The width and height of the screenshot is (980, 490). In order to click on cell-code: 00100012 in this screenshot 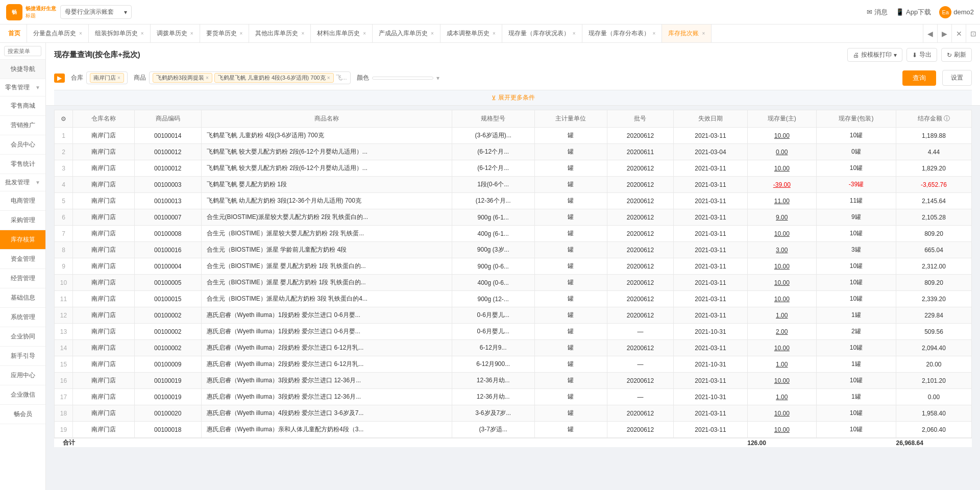, I will do `click(168, 168)`.